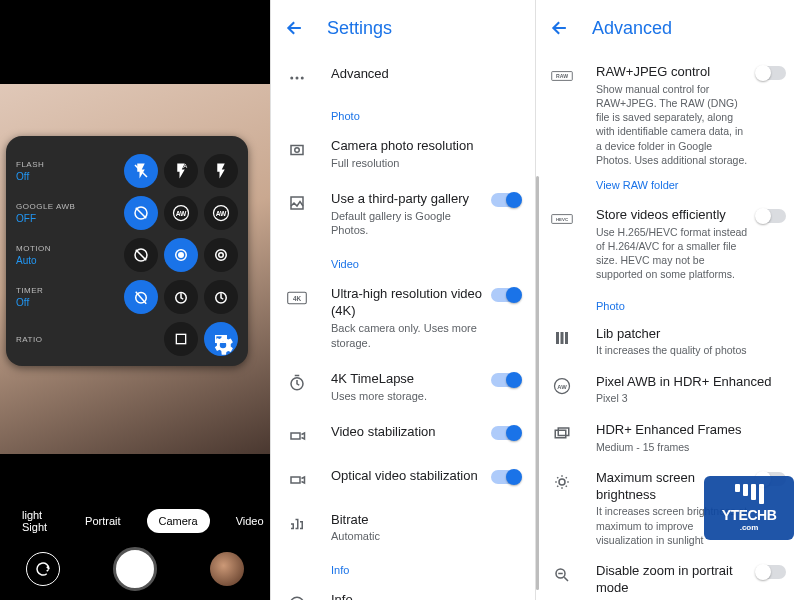 The image size is (800, 600). What do you see at coordinates (403, 154) in the screenshot?
I see `settings-item: Camera photo resolutionFull resolution` at bounding box center [403, 154].